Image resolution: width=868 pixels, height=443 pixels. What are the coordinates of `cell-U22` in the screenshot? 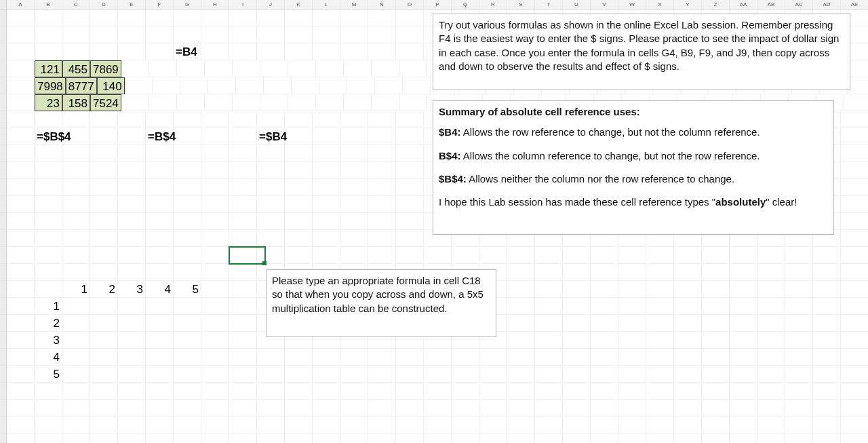 It's located at (576, 374).